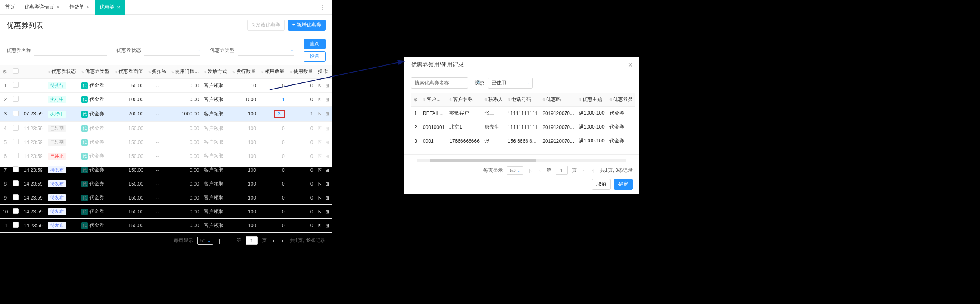 The height and width of the screenshot is (304, 980). What do you see at coordinates (166, 156) in the screenshot?
I see `table-row: 6 14 23:59 已终止 代代金券 150.00 -- 0.00 客户领取 …` at bounding box center [166, 156].